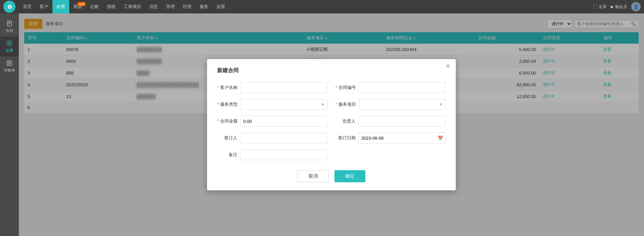  What do you see at coordinates (402, 104) in the screenshot?
I see `service-item-select-wrap: ▼` at bounding box center [402, 104].